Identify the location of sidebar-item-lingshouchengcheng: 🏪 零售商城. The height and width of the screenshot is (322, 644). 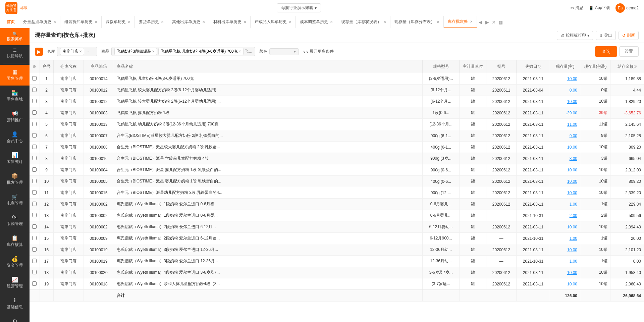
(15, 96).